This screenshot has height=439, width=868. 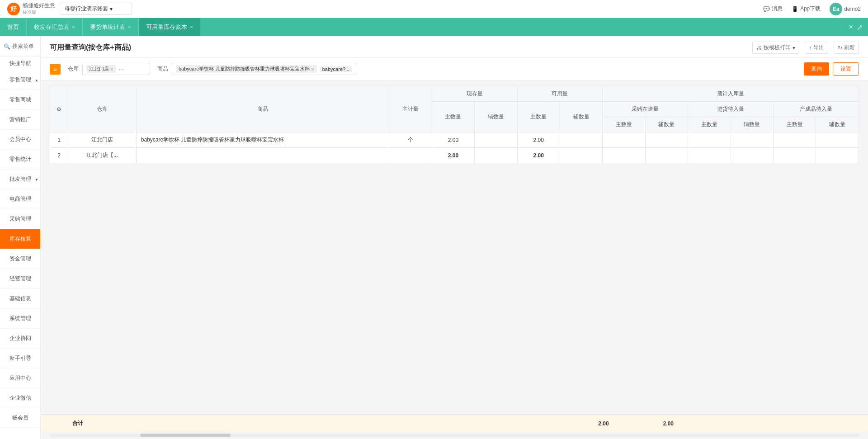 I want to click on download-btn: 📱 App下载, so click(x=806, y=9).